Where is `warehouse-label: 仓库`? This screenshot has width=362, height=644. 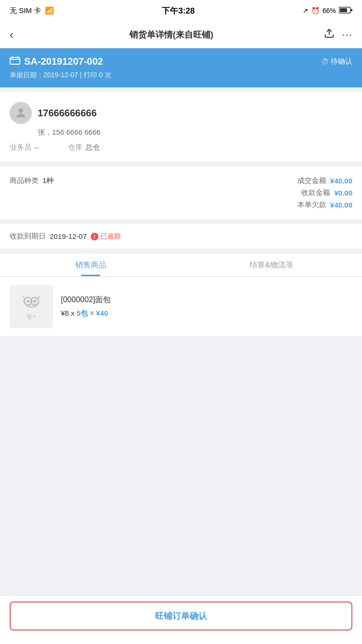
warehouse-label: 仓库 is located at coordinates (75, 148).